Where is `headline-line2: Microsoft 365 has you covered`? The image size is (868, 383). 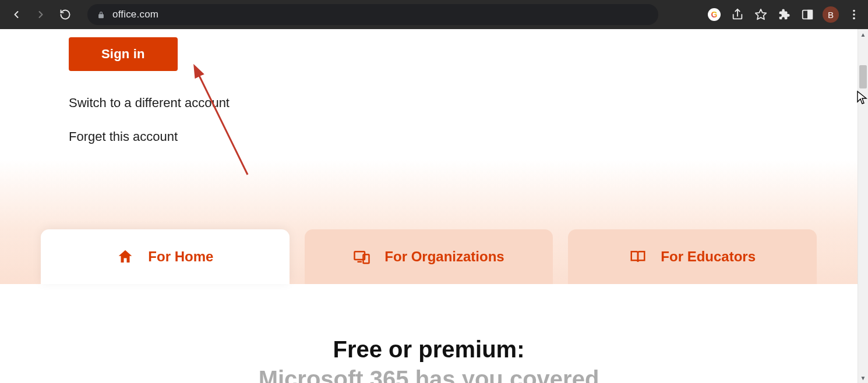
headline-line2: Microsoft 365 has you covered is located at coordinates (429, 375).